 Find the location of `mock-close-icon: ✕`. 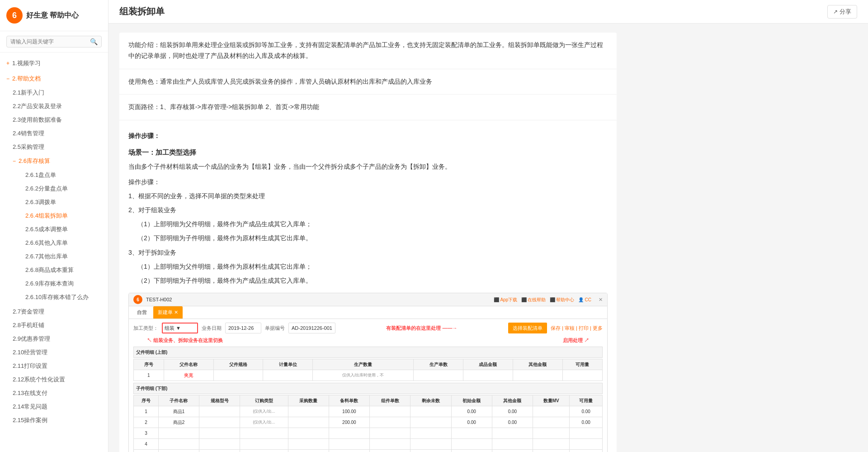

mock-close-icon: ✕ is located at coordinates (600, 300).